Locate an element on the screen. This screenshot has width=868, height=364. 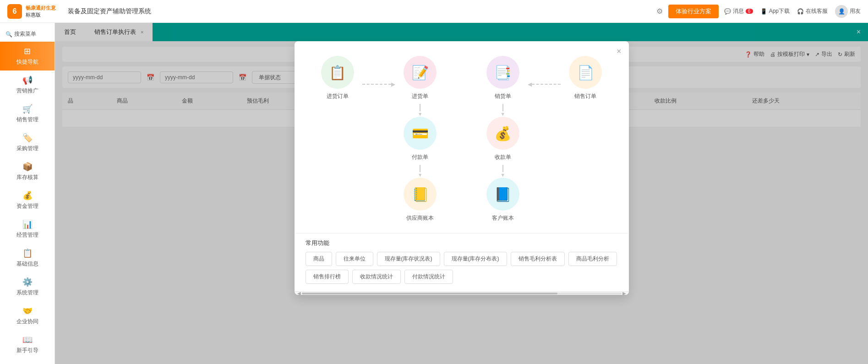
scrollbar-thumb is located at coordinates (430, 293).